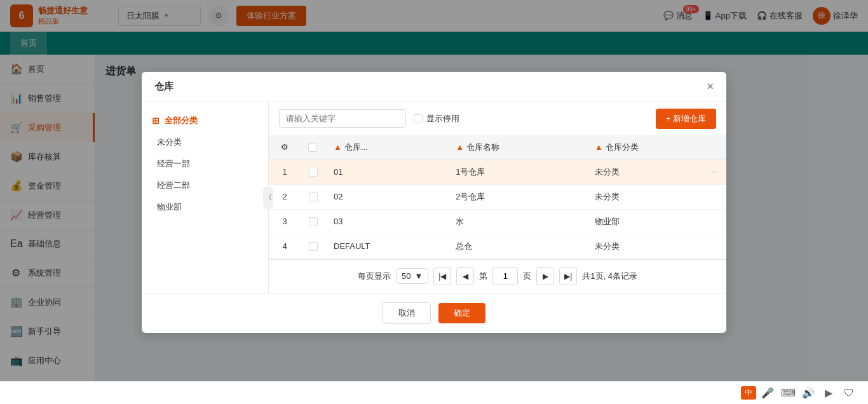  What do you see at coordinates (568, 276) in the screenshot?
I see `last-page-icon: ▶|` at bounding box center [568, 276].